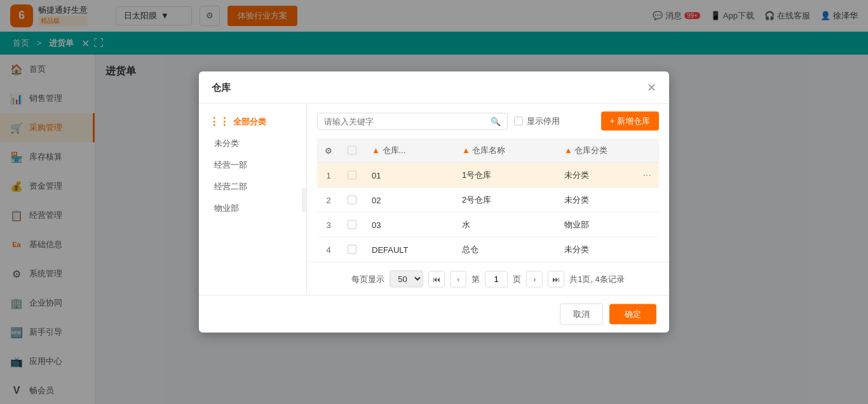 The height and width of the screenshot is (404, 868). What do you see at coordinates (329, 199) in the screenshot?
I see `row-num: 2` at bounding box center [329, 199].